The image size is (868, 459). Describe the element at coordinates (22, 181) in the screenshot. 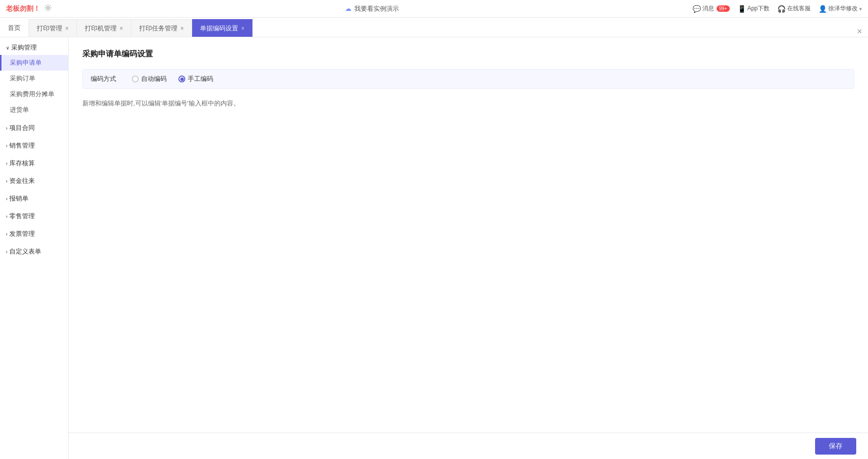

I see `sidebar-group-funds-label: 资金往来` at that location.